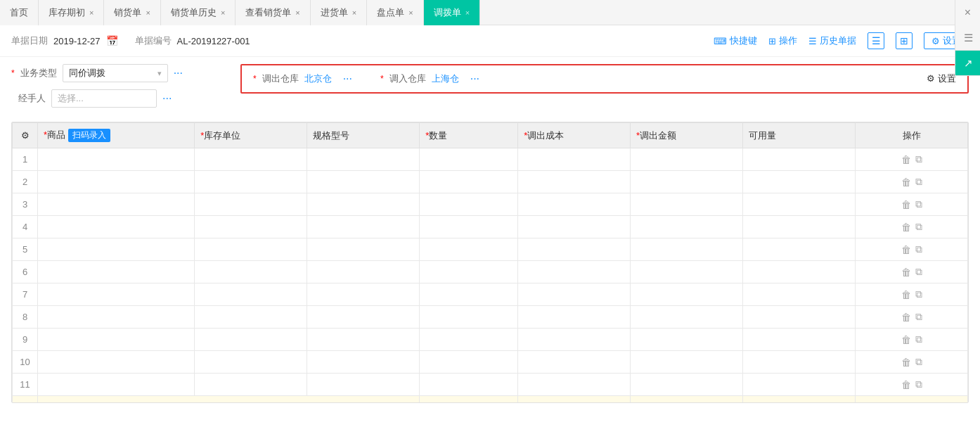 This screenshot has width=980, height=446. Describe the element at coordinates (491, 227) in the screenshot. I see `table-row: 4🗑⧉` at that location.